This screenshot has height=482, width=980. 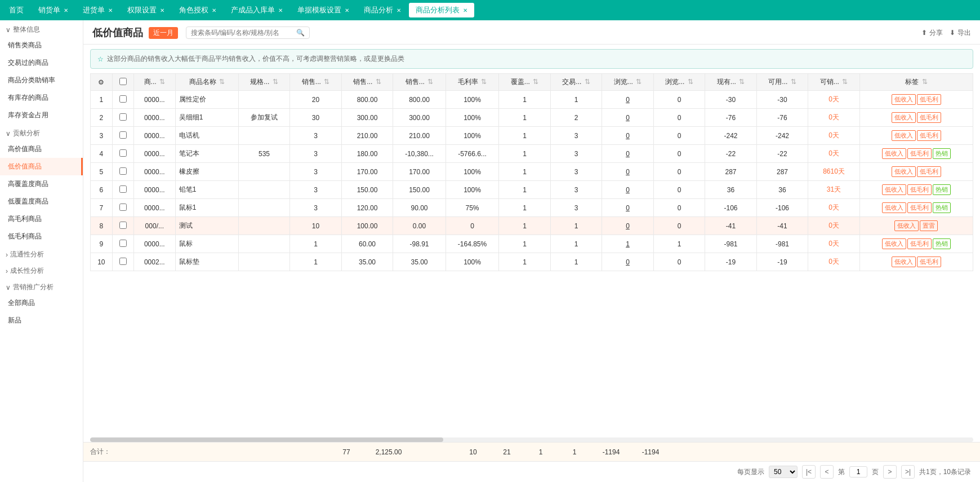 What do you see at coordinates (16, 10) in the screenshot?
I see `nav-home: 首页` at bounding box center [16, 10].